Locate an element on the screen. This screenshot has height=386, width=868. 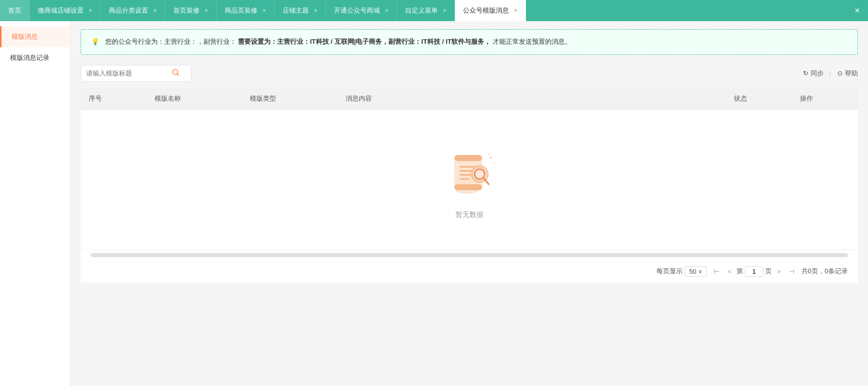
help-circle-icon: ⊙ is located at coordinates (840, 73).